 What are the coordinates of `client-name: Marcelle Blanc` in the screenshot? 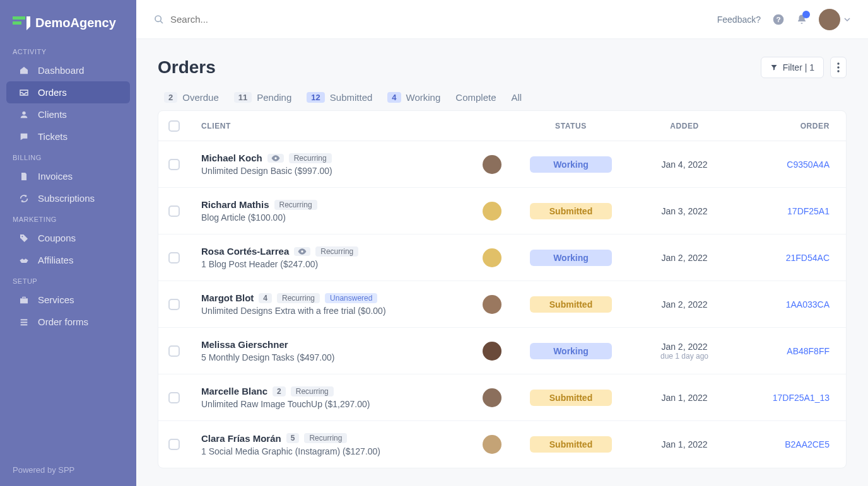 It's located at (235, 391).